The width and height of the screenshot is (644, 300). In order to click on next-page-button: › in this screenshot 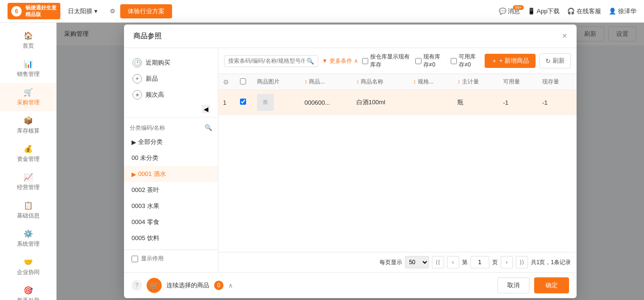, I will do `click(507, 262)`.